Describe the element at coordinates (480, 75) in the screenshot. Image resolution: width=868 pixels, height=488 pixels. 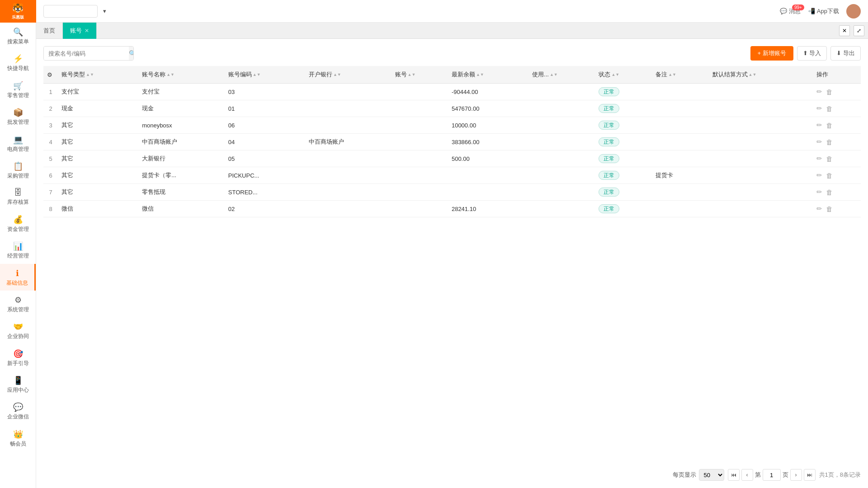
I see `sort-icon-balance: ▲▼` at that location.